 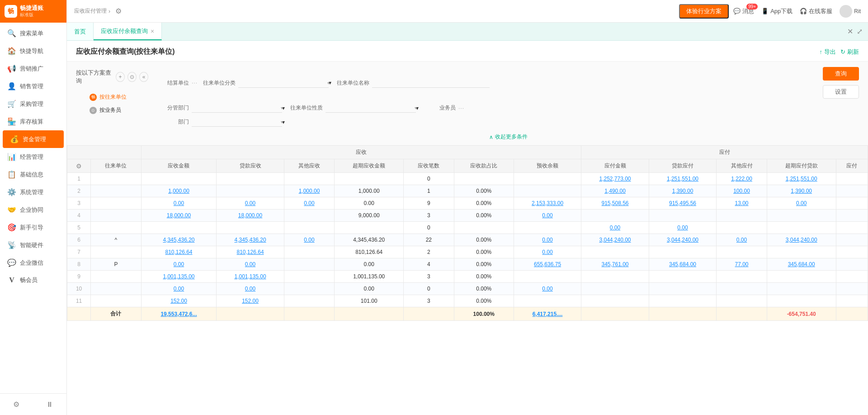 I want to click on sidebar-item-enterprise-wechat: 💬 企业微信, so click(x=33, y=262).